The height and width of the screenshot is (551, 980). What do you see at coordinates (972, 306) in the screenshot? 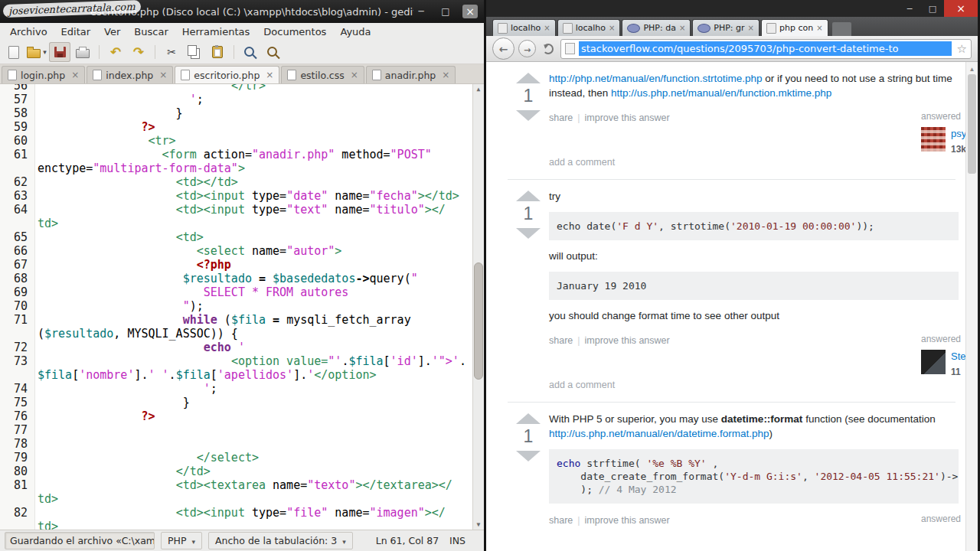
I see `page-scrollbar` at bounding box center [972, 306].